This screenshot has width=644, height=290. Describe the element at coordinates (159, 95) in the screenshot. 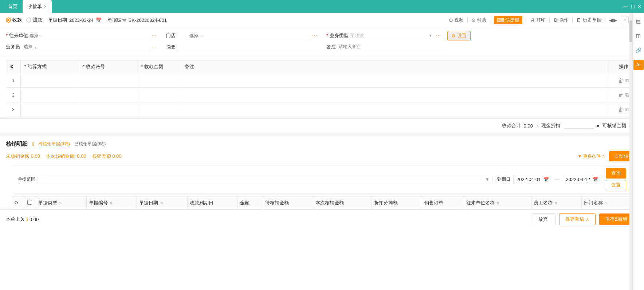

I see `row-2-amount` at that location.